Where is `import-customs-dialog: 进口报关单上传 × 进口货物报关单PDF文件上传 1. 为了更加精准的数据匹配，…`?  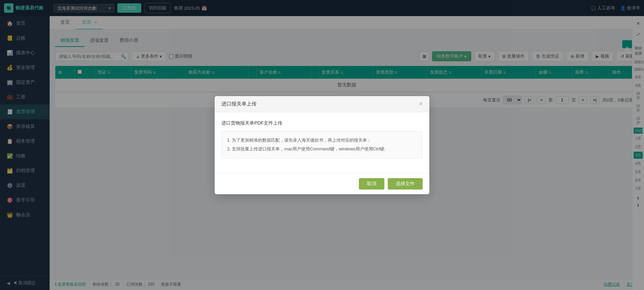
import-customs-dialog: 进口报关单上传 × 进口货物报关单PDF文件上传 1. 为了更加精准的数据匹配，… is located at coordinates (322, 145).